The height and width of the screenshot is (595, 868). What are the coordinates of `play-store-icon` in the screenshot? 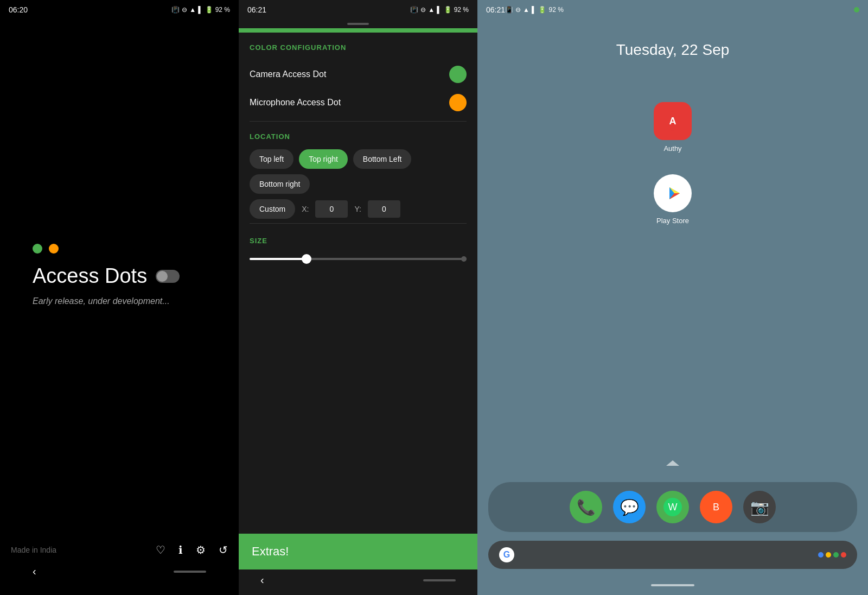 It's located at (673, 193).